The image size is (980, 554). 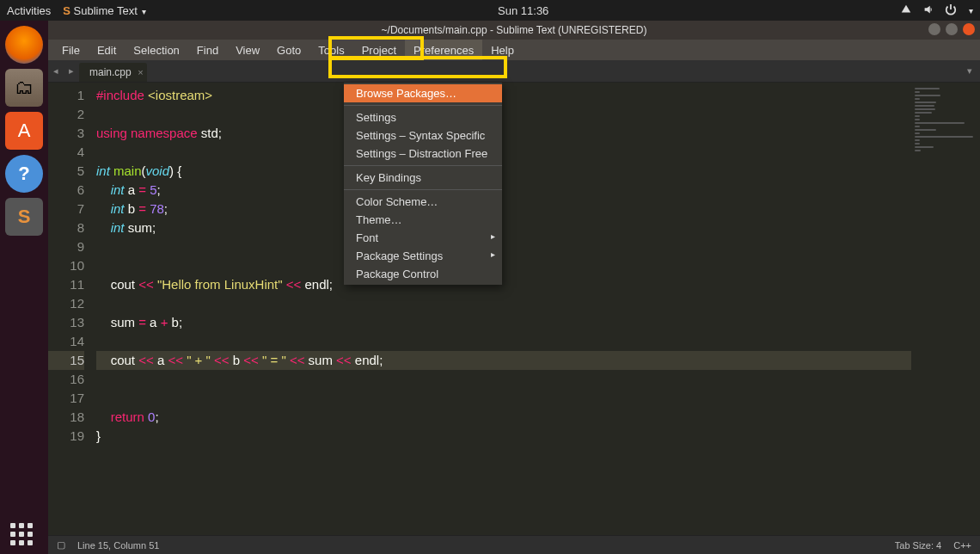 What do you see at coordinates (423, 274) in the screenshot?
I see `pref-package-control: Package Control` at bounding box center [423, 274].